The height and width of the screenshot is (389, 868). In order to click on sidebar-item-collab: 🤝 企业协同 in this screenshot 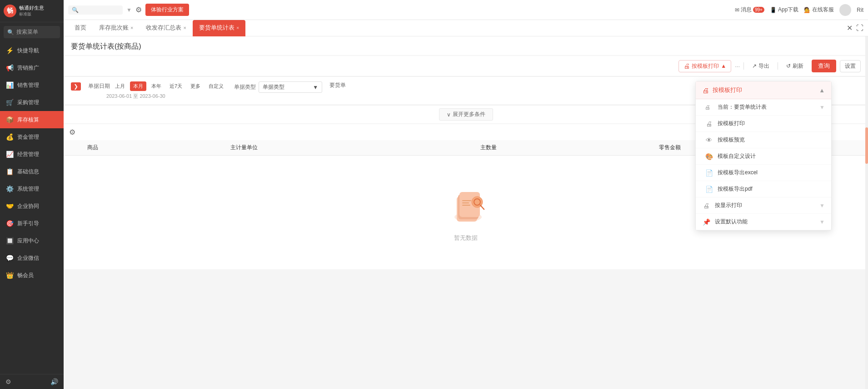, I will do `click(32, 206)`.